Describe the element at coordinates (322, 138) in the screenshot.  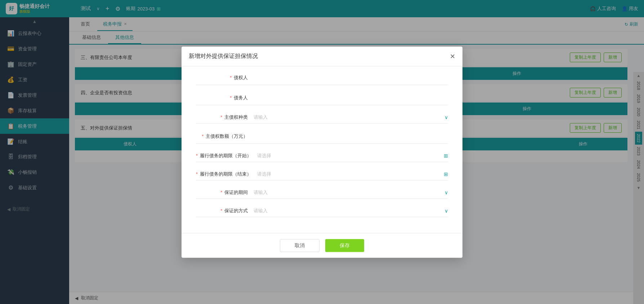
I see `field-claim-amount: * 主债权数额（万元）` at that location.